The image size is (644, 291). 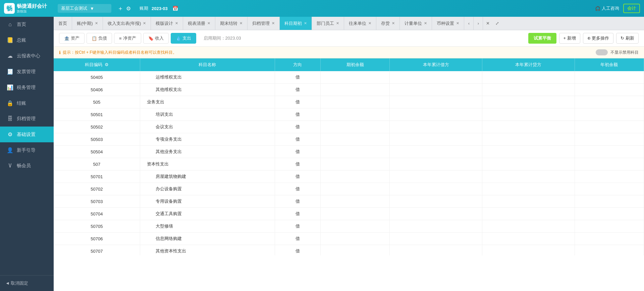 What do you see at coordinates (349, 38) in the screenshot?
I see `category-action-row: 🏦 资产 📋 负债 ≡ 净资产 🔖 收入 💧 支出` at bounding box center [349, 38].